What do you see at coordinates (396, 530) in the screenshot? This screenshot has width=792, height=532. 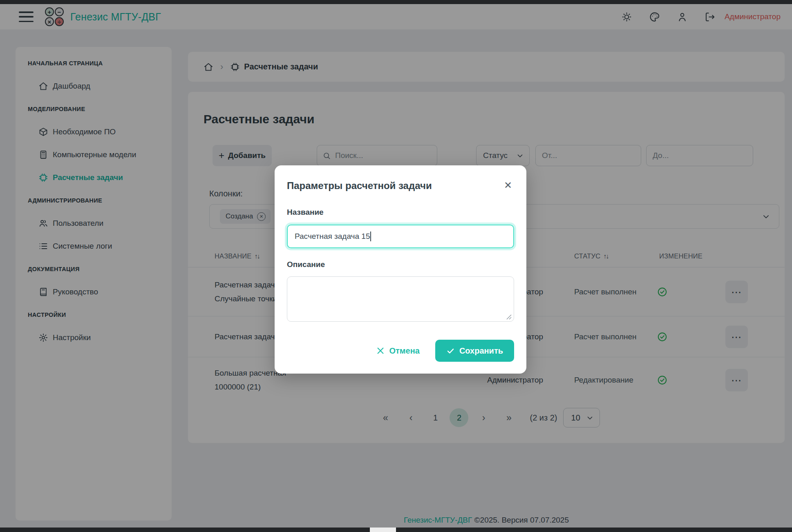 I see `bottom-chrome-strip` at bounding box center [396, 530].